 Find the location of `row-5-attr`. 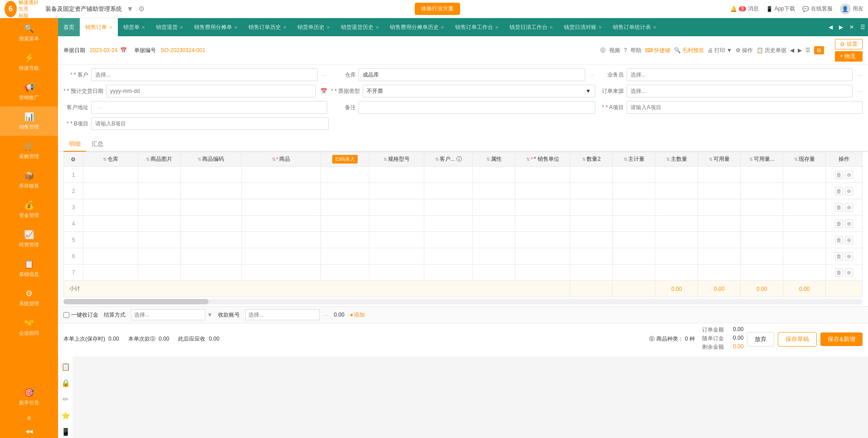

row-5-attr is located at coordinates (494, 240).